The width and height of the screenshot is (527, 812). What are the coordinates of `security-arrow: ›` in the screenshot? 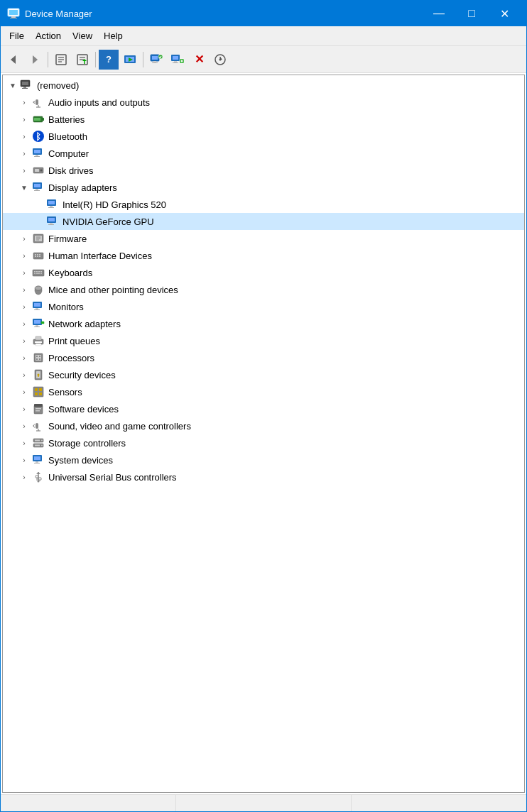 It's located at (24, 375).